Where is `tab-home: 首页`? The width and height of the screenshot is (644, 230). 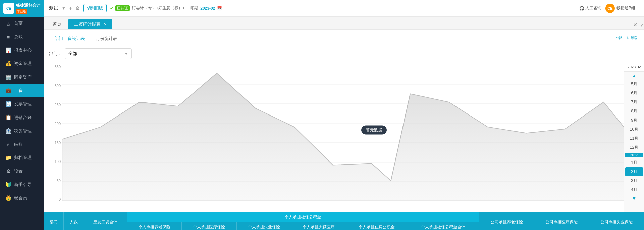
tab-home: 首页 is located at coordinates (57, 24).